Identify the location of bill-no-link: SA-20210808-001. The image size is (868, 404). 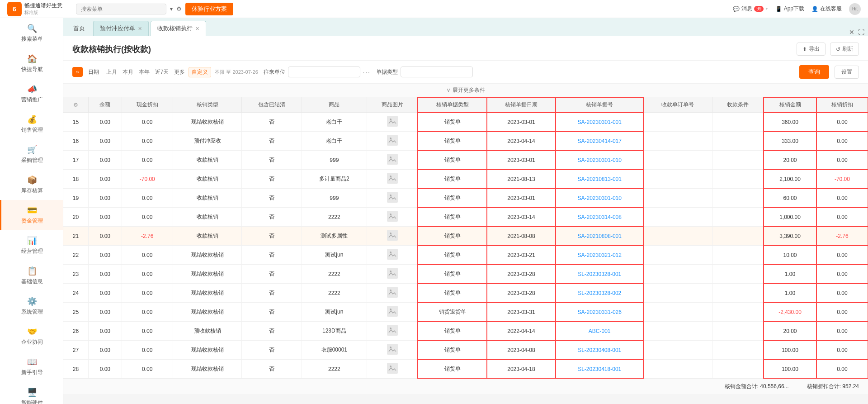
(599, 236).